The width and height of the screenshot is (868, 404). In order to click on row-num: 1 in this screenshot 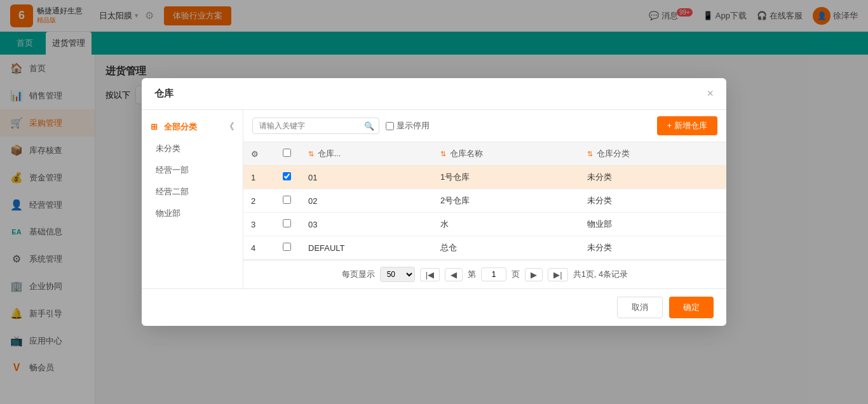, I will do `click(259, 178)`.